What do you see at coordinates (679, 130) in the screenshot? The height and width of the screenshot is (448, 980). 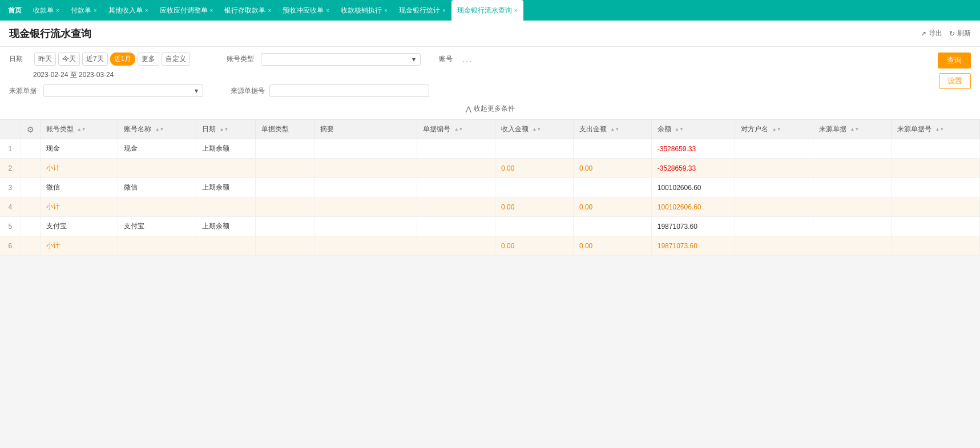 I see `sort-balance-icon: ▲▼` at bounding box center [679, 130].